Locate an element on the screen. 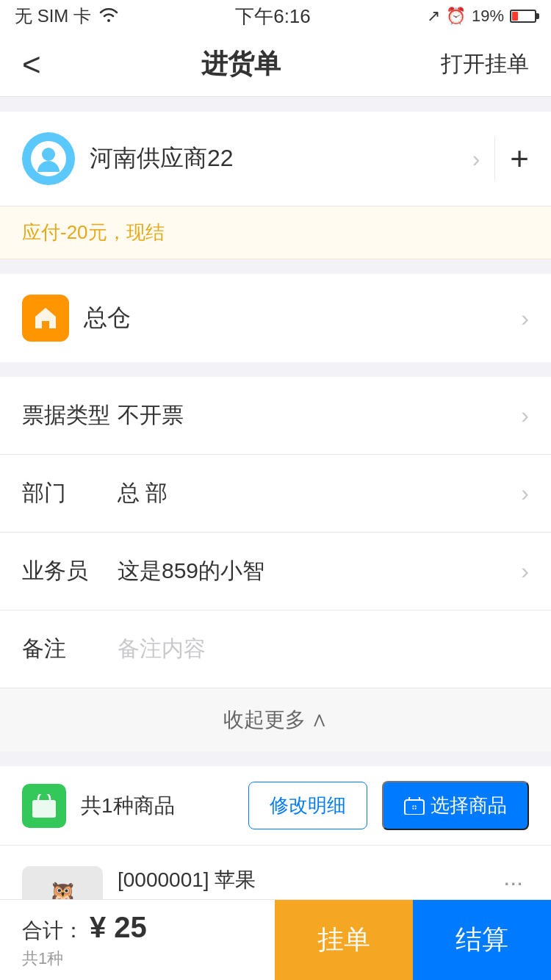  products-icon is located at coordinates (44, 806).